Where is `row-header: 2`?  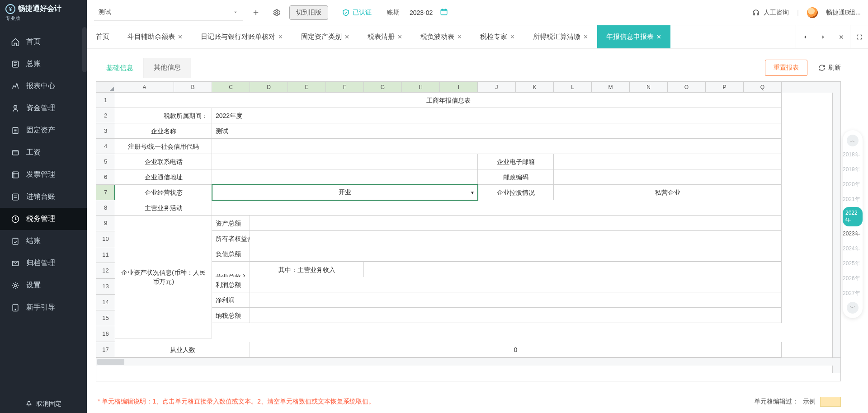
row-header: 2 is located at coordinates (106, 116).